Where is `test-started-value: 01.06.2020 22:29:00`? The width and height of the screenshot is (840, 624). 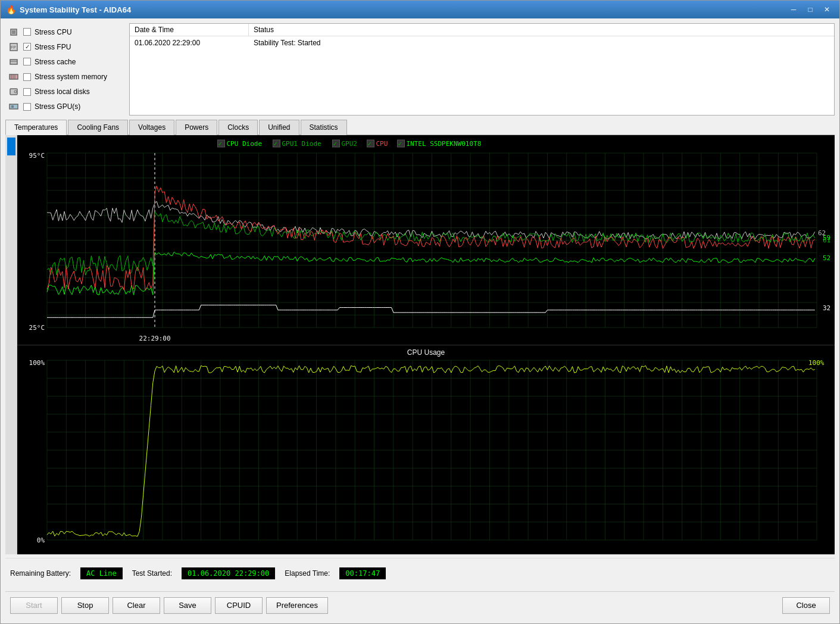
test-started-value: 01.06.2020 22:29:00 is located at coordinates (229, 573).